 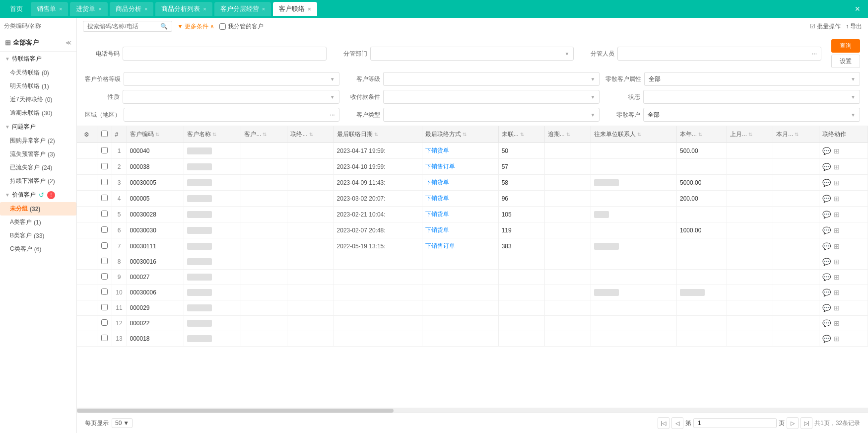 What do you see at coordinates (235, 411) in the screenshot?
I see `scrollbar-thumb` at bounding box center [235, 411].